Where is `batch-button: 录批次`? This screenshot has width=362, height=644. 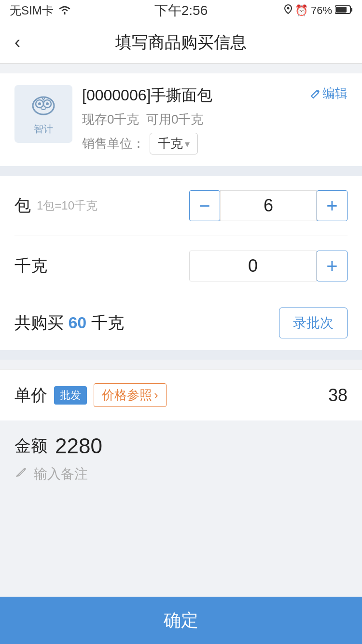 batch-button: 录批次 is located at coordinates (313, 323).